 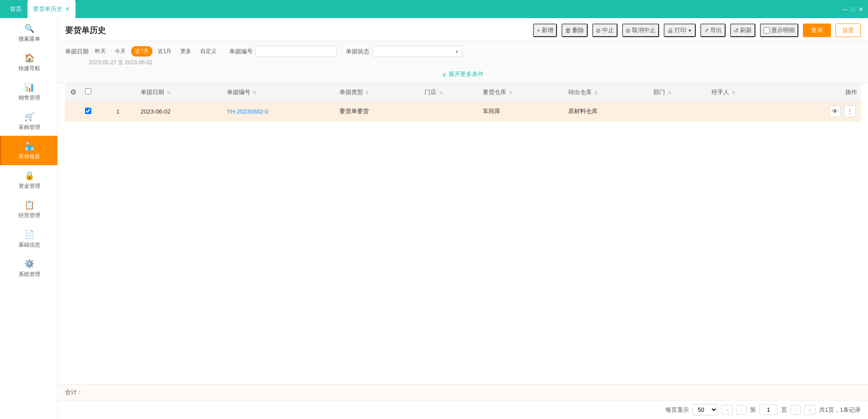 What do you see at coordinates (450, 92) in the screenshot?
I see `th-store: 门店 ⇅` at bounding box center [450, 92].